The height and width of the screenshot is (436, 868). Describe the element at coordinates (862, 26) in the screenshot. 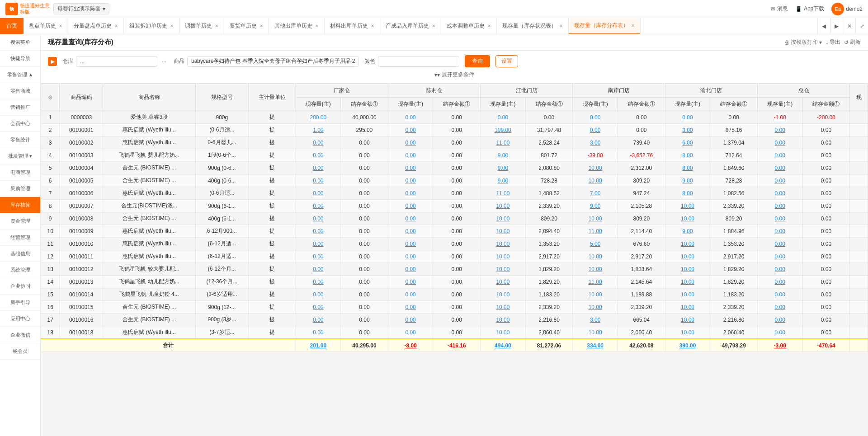

I see `nav-expand: ⤢` at that location.